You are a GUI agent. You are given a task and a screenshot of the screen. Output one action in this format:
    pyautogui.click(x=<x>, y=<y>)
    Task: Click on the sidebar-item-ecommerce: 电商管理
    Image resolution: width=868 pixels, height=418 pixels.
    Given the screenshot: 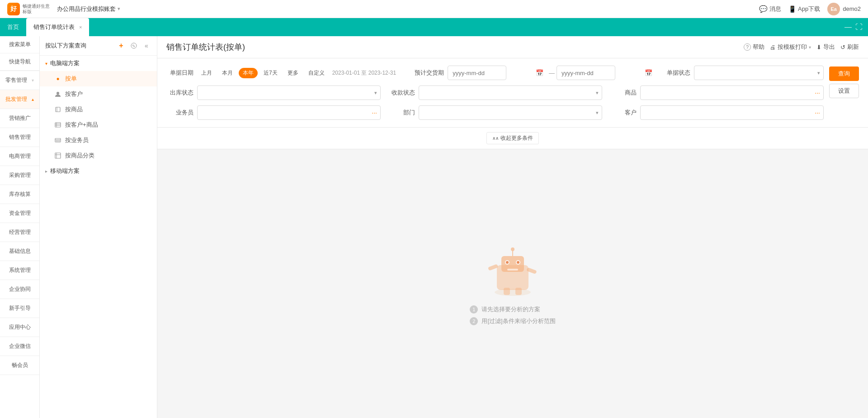 What is the action you would take?
    pyautogui.click(x=20, y=157)
    